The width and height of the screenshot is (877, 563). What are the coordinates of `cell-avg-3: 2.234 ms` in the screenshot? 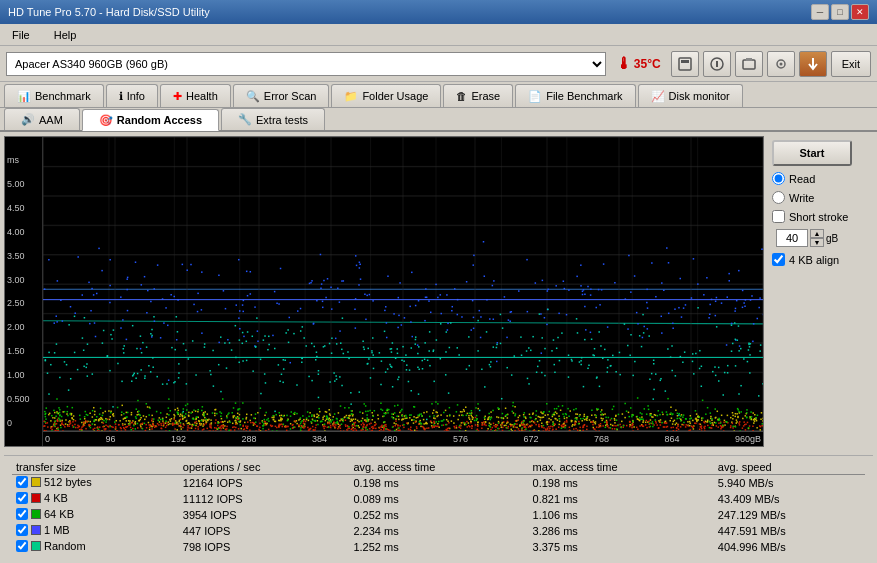 It's located at (438, 531).